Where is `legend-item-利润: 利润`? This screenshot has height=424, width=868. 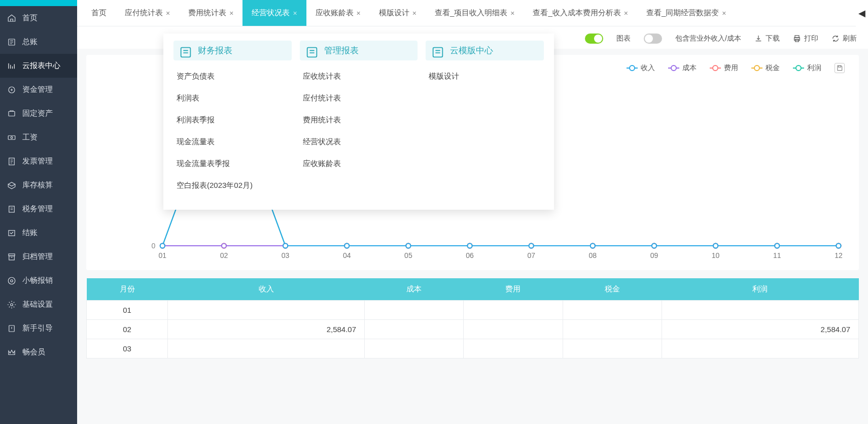
legend-item-利润: 利润 is located at coordinates (807, 68).